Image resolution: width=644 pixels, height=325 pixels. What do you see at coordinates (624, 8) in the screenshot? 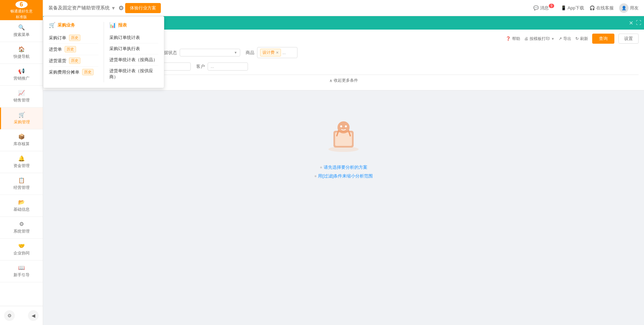
I see `avatar: 👤` at bounding box center [624, 8].